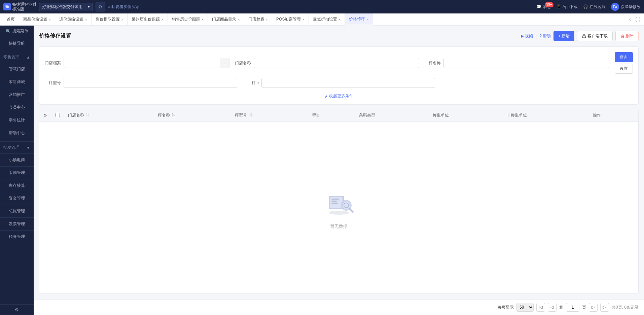 The width and height of the screenshot is (644, 315). Describe the element at coordinates (525, 307) in the screenshot. I see `page-size-select: 50 10 20 100` at that location.